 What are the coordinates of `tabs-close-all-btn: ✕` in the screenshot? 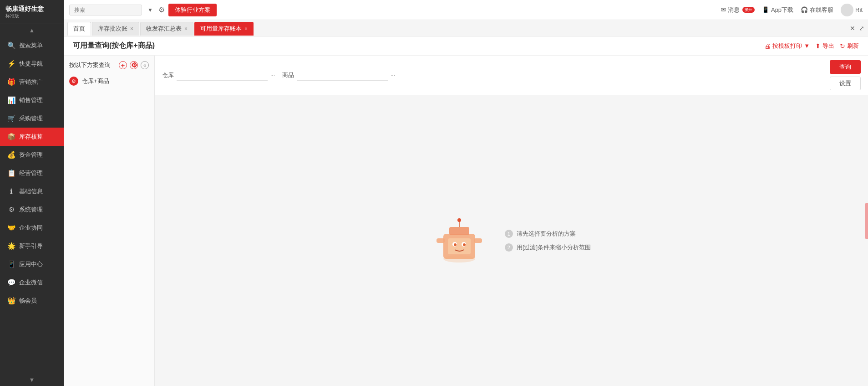 It's located at (853, 28).